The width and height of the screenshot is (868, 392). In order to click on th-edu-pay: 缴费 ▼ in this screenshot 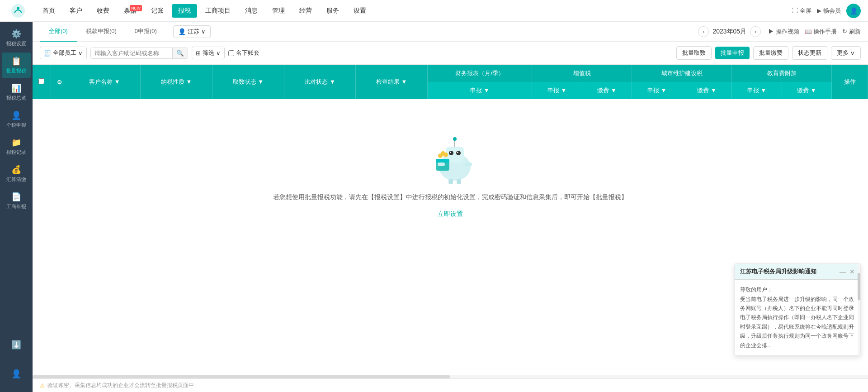, I will do `click(807, 91)`.